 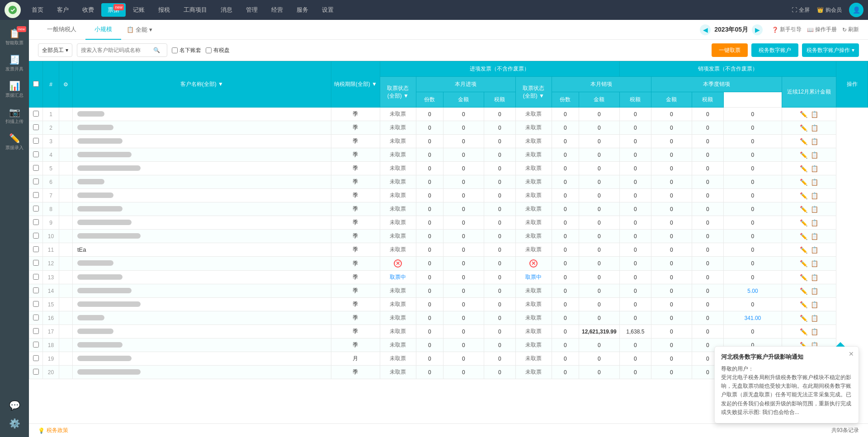 What do you see at coordinates (830, 50) in the screenshot?
I see `tax-account-ops-button: 税务数字账户操作 ▾` at bounding box center [830, 50].